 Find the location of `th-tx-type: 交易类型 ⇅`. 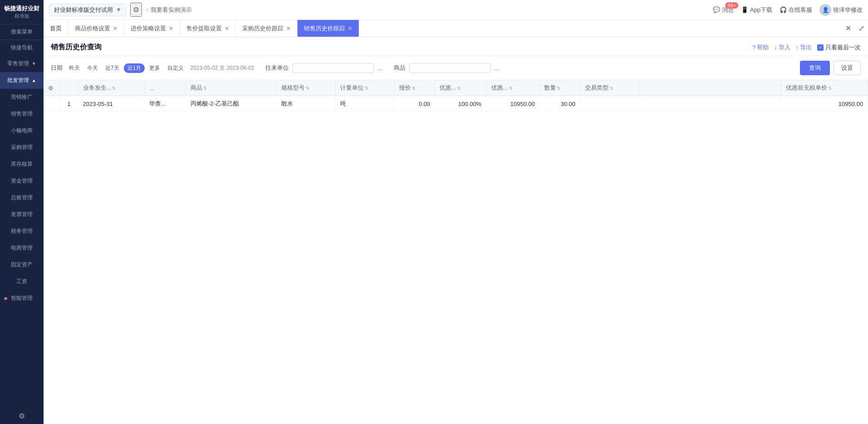

th-tx-type: 交易类型 ⇅ is located at coordinates (610, 88).